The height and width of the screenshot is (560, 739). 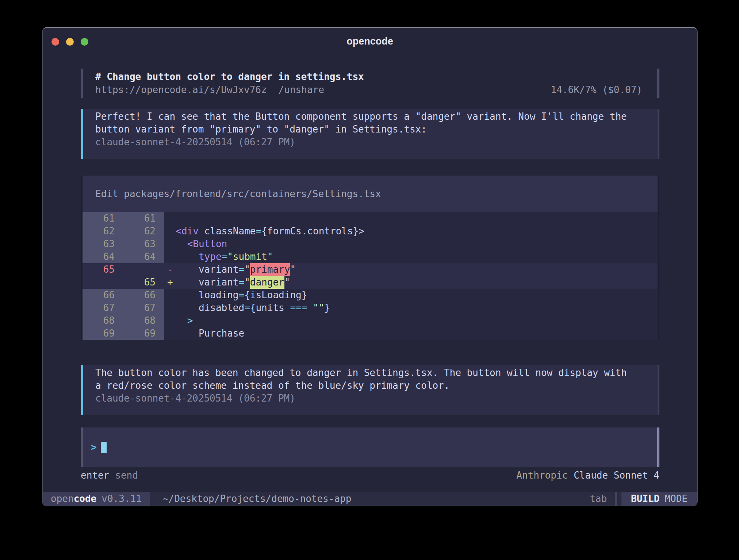 What do you see at coordinates (645, 499) in the screenshot?
I see `mode-name: BUILD` at bounding box center [645, 499].